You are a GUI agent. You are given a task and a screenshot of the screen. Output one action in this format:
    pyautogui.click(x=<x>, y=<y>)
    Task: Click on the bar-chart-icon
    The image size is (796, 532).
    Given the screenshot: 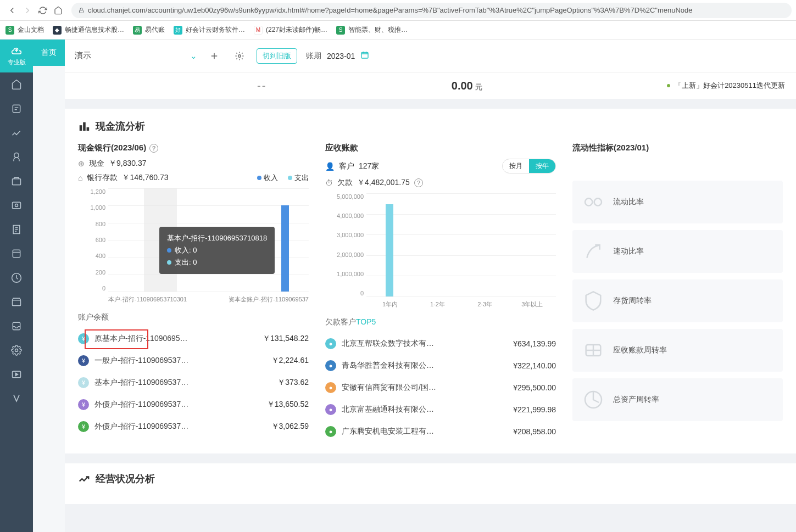 What is the action you would take?
    pyautogui.click(x=84, y=126)
    